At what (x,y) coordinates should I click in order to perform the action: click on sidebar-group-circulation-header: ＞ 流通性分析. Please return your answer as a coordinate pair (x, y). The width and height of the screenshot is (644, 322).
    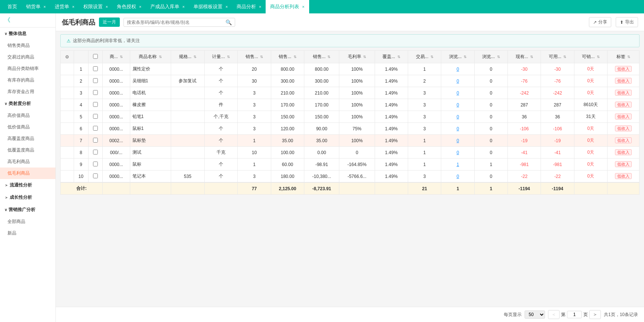
    Looking at the image, I should click on (28, 185).